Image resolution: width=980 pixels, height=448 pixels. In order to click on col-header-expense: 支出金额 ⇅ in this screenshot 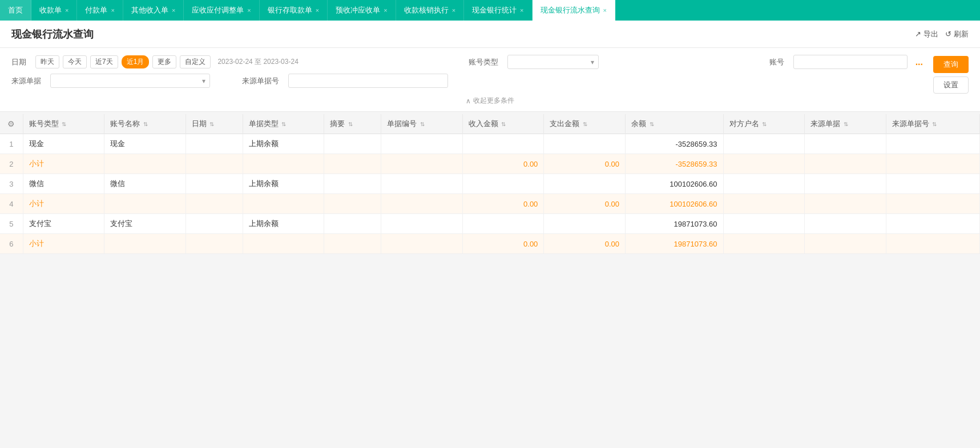, I will do `click(584, 124)`.